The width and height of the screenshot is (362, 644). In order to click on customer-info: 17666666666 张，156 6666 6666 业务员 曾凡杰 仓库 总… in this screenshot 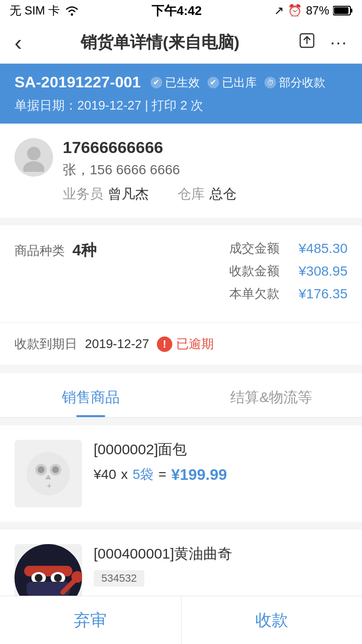, I will do `click(205, 171)`.